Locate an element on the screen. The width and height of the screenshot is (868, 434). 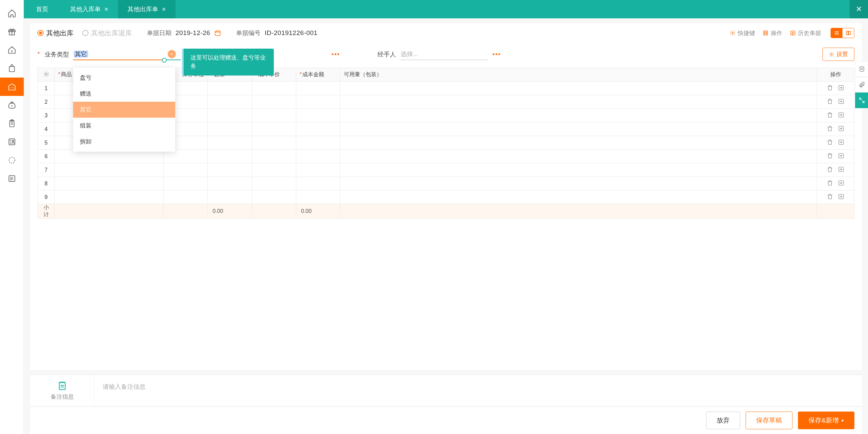
biz-type-select: 其它 盘亏 赠送 其它 组装 拆卸 is located at coordinates (124, 54).